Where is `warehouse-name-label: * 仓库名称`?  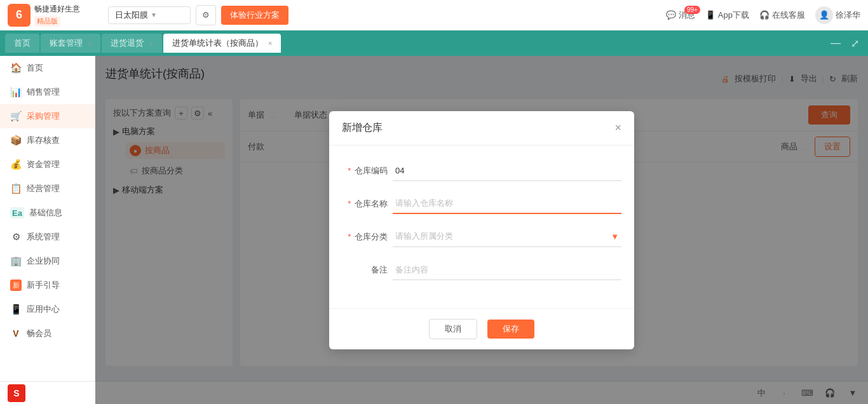
warehouse-name-label: * 仓库名称 is located at coordinates (367, 204).